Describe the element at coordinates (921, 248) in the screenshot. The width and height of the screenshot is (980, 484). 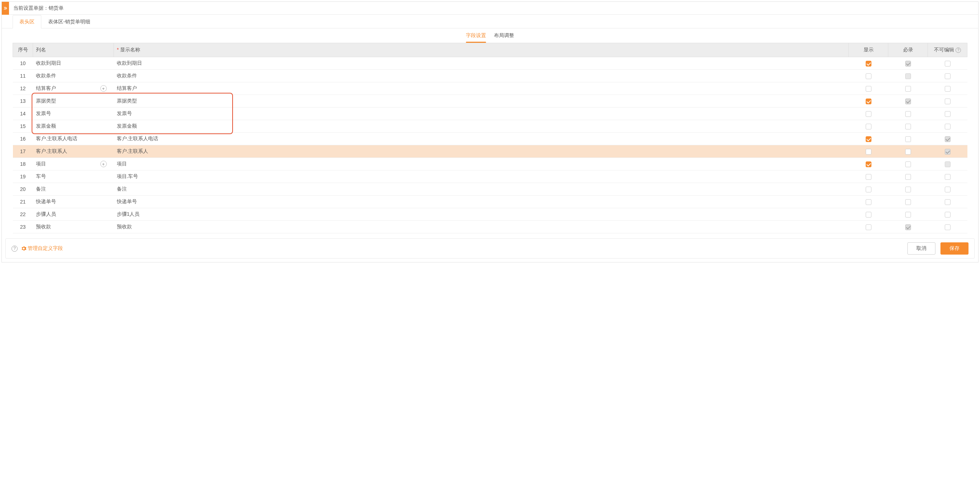
I see `cancel-button: 取消` at that location.